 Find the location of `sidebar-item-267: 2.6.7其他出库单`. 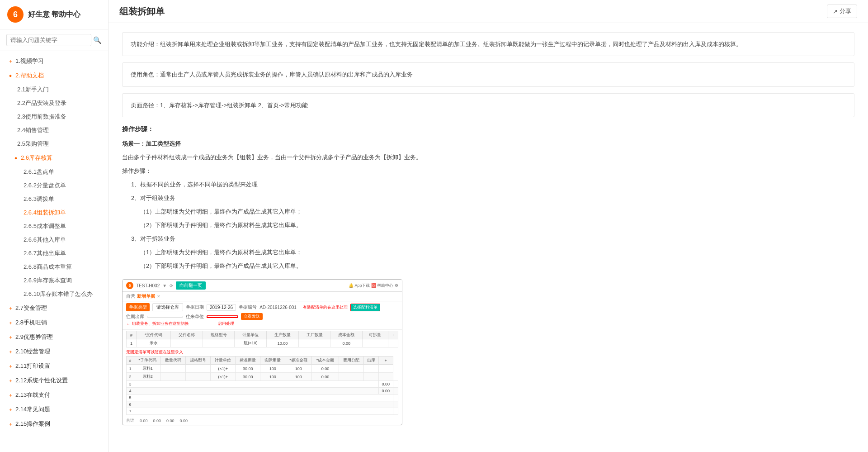

sidebar-item-267: 2.6.7其他出库单 is located at coordinates (54, 253).